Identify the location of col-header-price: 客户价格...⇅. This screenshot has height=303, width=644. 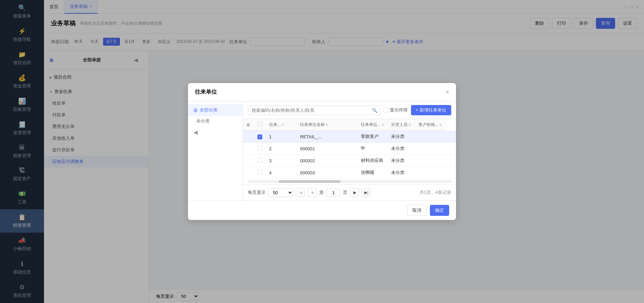
(431, 125).